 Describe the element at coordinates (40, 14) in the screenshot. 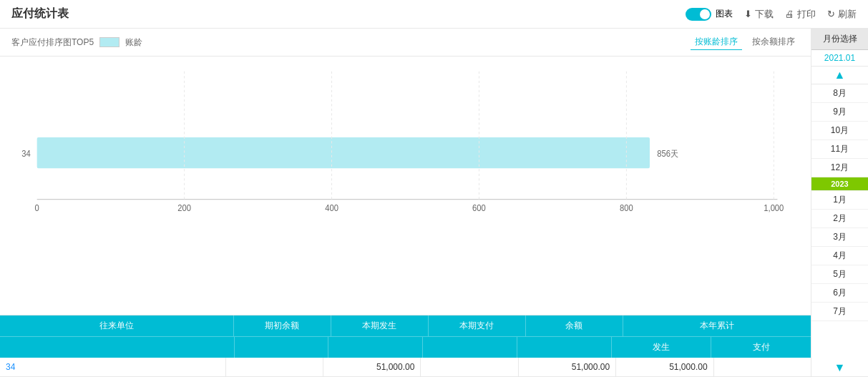

I see `page-title: 应付统计表` at that location.